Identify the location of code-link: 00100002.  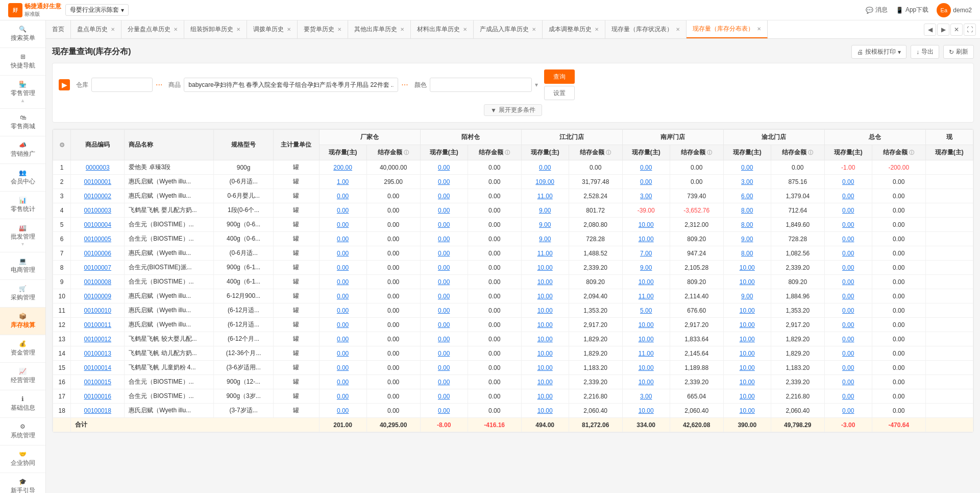
(98, 196).